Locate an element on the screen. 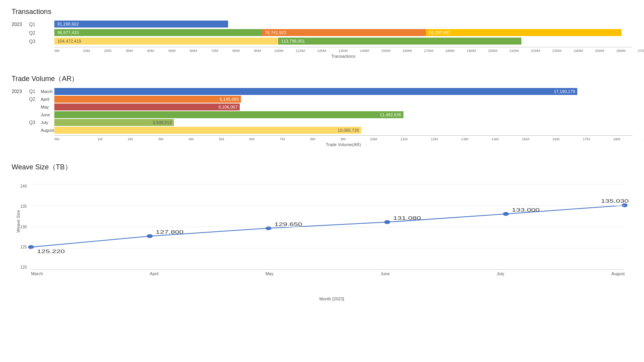  transactions-title: Transactions is located at coordinates (322, 12).